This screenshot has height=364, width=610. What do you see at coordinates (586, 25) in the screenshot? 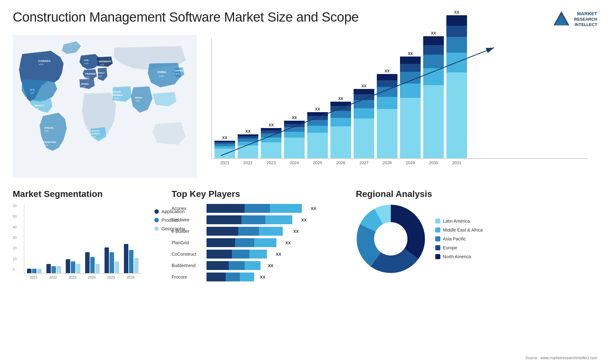
I see `logo-line3: INTELLECT` at bounding box center [586, 25].